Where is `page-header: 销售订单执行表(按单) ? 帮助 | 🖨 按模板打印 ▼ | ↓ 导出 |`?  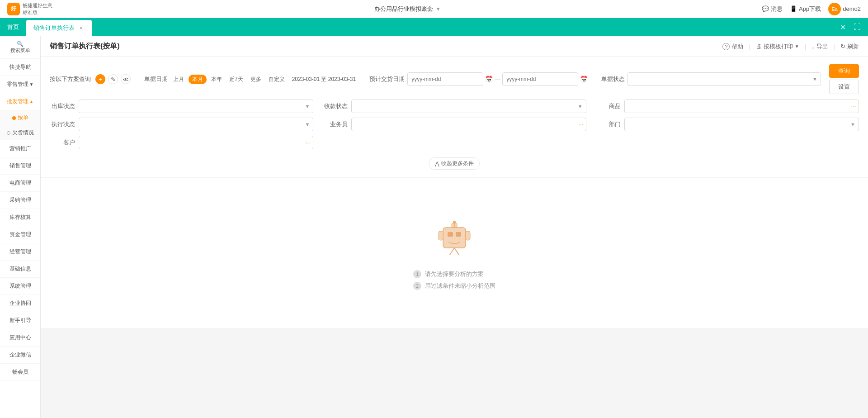 page-header: 销售订单执行表(按单) ? 帮助 | 🖨 按模板打印 ▼ | ↓ 导出 | is located at coordinates (454, 47).